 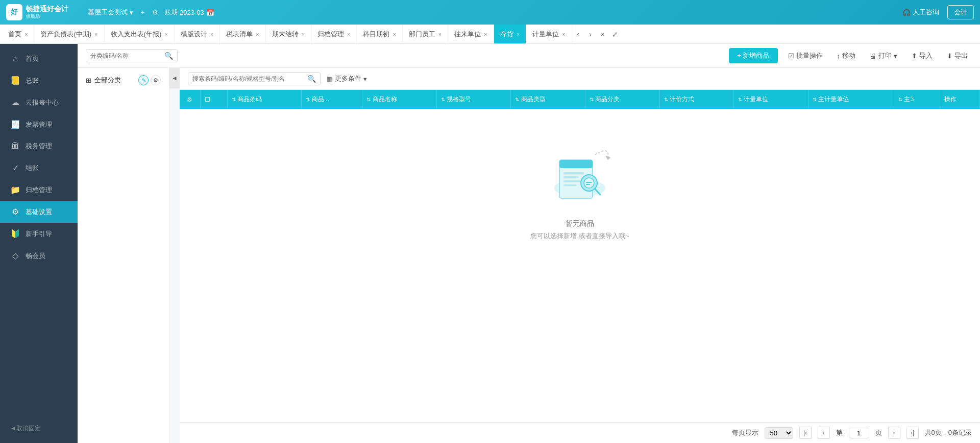 What do you see at coordinates (564, 34) in the screenshot?
I see `close-tab-unit: ×` at bounding box center [564, 34].